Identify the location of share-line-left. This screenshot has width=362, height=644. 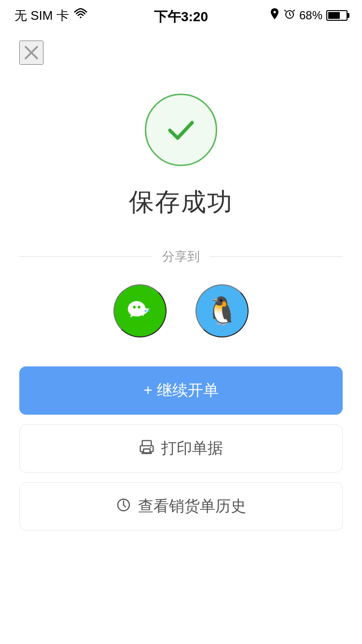
(86, 257).